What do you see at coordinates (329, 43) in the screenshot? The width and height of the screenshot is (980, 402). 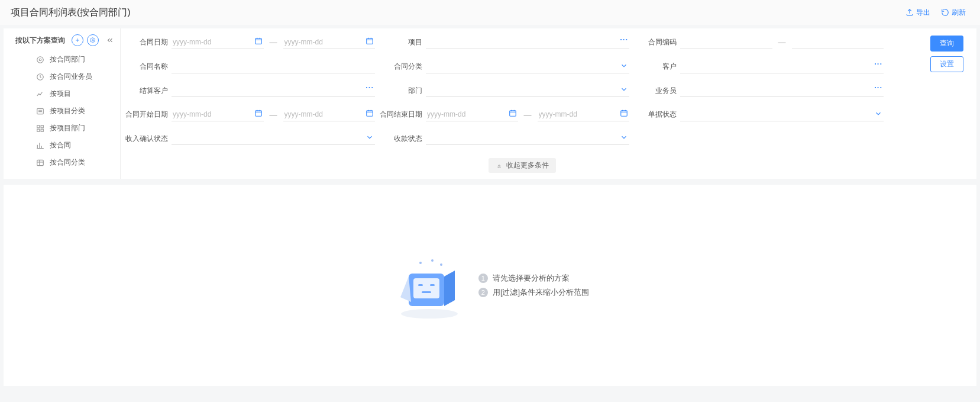 I see `contract-date-to` at bounding box center [329, 43].